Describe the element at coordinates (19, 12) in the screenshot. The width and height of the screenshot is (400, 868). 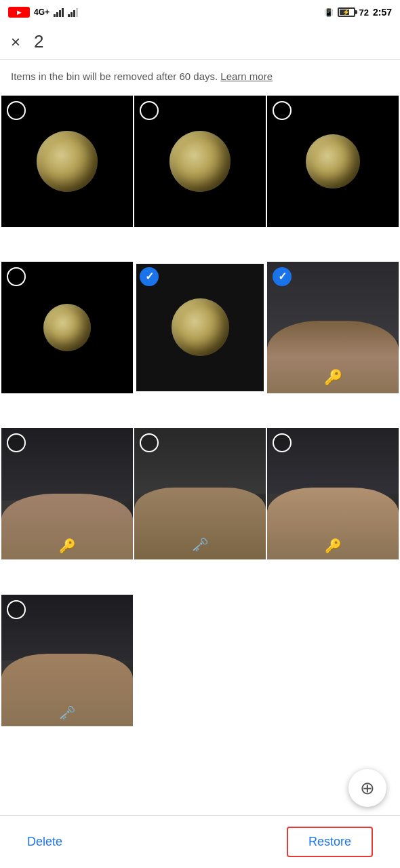
I see `youtube-icon` at that location.